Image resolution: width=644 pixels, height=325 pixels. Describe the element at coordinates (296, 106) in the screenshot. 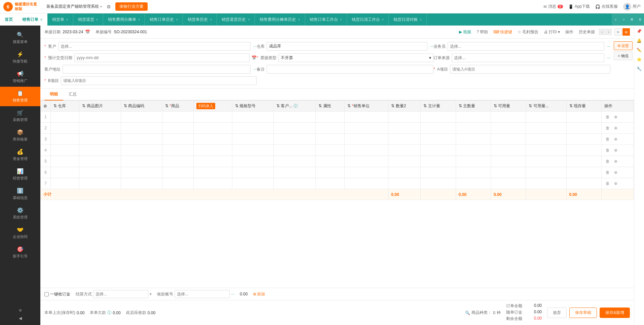

I see `info-icon: ⓘ` at that location.